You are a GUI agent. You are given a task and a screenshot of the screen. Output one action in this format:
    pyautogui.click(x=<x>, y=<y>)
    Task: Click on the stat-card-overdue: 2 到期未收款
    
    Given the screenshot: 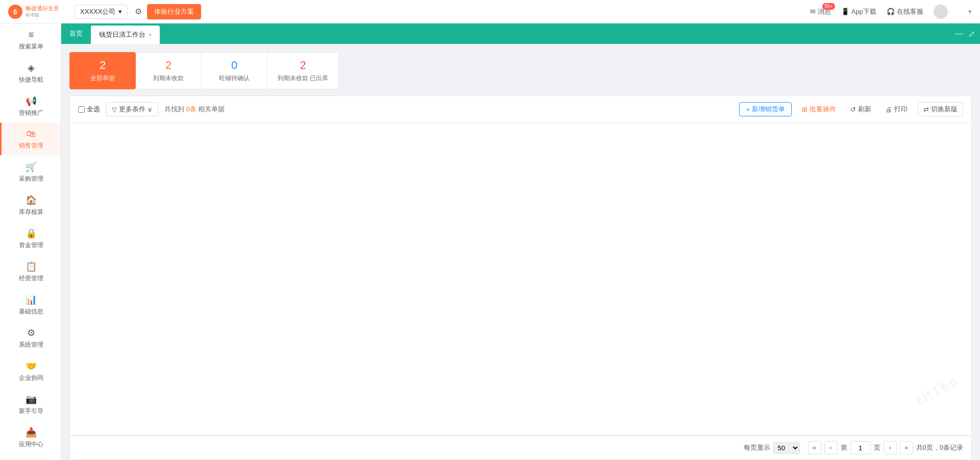 What is the action you would take?
    pyautogui.click(x=168, y=70)
    